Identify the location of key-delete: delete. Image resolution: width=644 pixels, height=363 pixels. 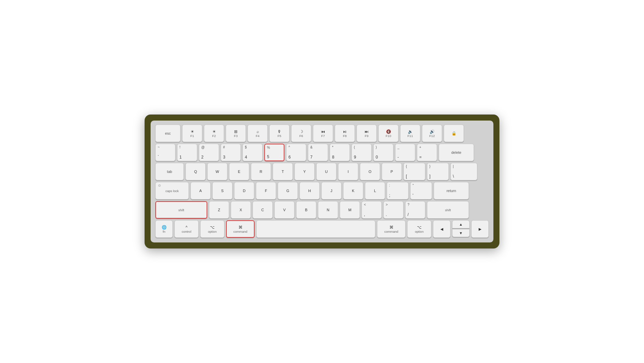
(456, 152).